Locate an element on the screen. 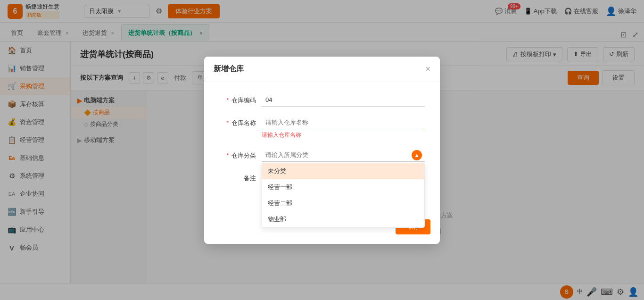 This screenshot has width=644, height=300. category-option-unclassified: 未分类 is located at coordinates (343, 171).